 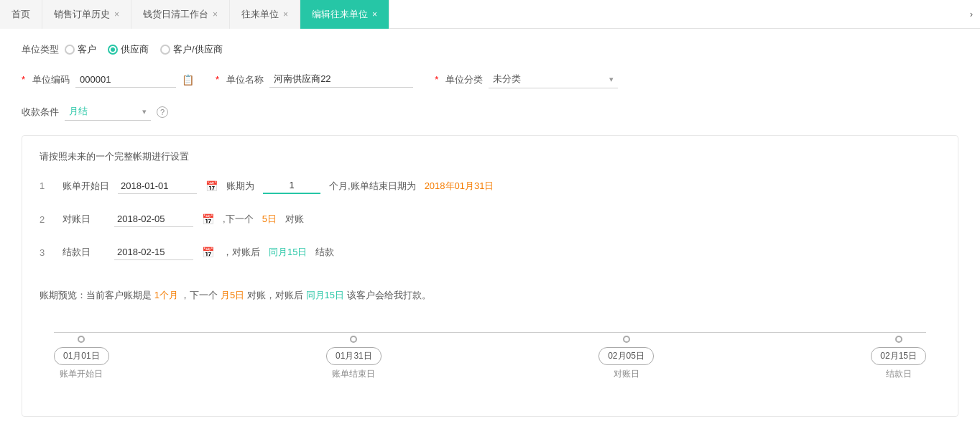 I want to click on tab-partner-label: 往来单位, so click(x=260, y=14).